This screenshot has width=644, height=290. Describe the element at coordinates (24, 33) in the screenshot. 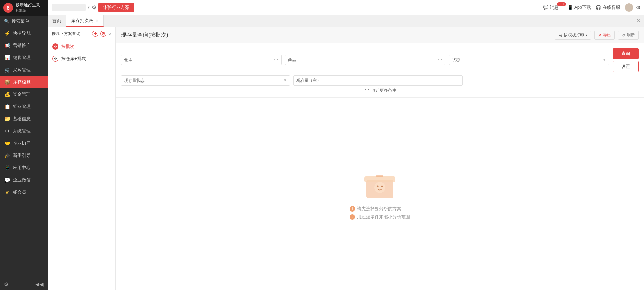

I see `sidebar-item-quick-nav: ⚡ 快捷导航` at that location.